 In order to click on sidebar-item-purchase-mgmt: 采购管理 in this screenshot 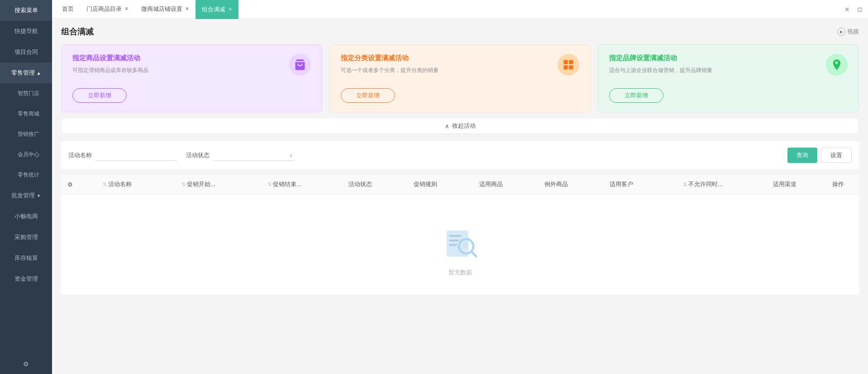, I will do `click(26, 237)`.